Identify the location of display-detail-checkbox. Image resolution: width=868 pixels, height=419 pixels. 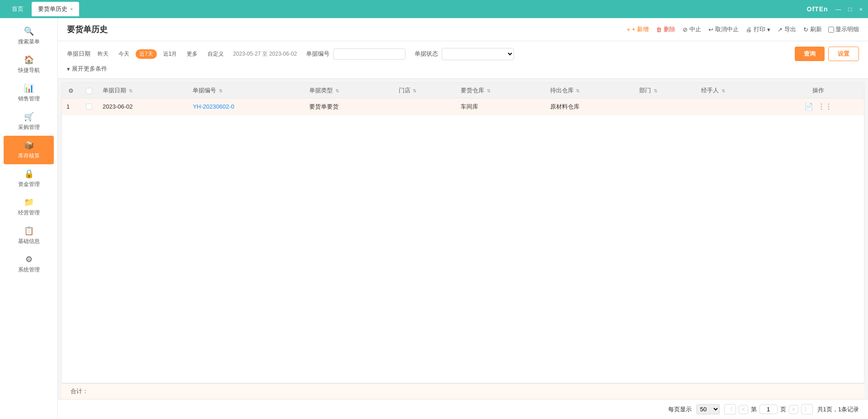
(831, 30).